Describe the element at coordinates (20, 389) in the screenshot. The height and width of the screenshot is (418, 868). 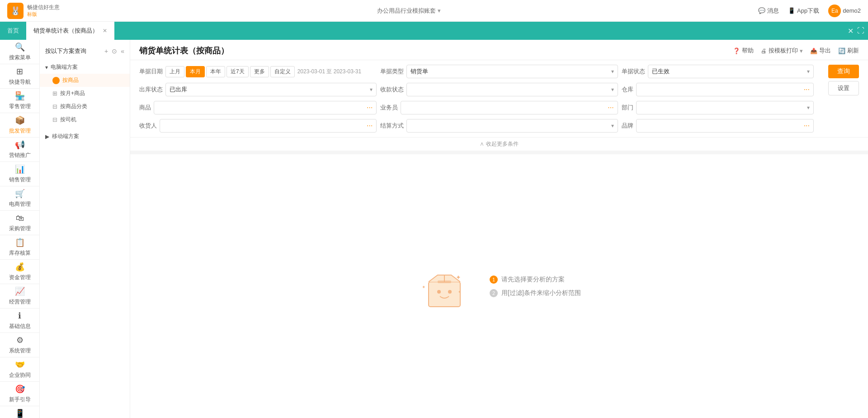
I see `newbie-icon: 🎯` at that location.